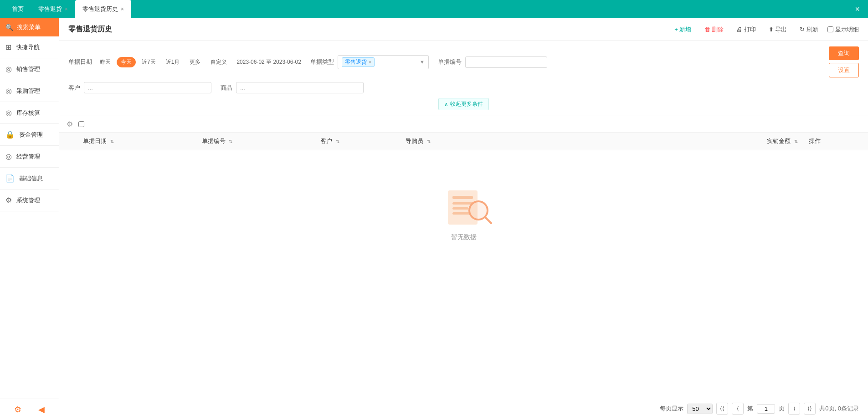 The image size is (868, 420). Describe the element at coordinates (467, 104) in the screenshot. I see `collapse-label: 收起更多条件` at that location.